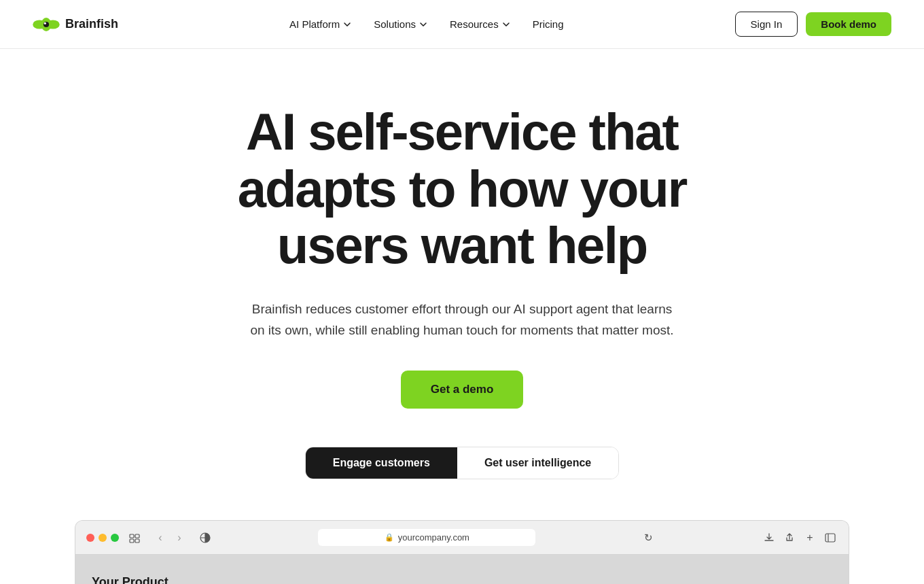  What do you see at coordinates (135, 538) in the screenshot?
I see `browser-tabs-icon` at bounding box center [135, 538].